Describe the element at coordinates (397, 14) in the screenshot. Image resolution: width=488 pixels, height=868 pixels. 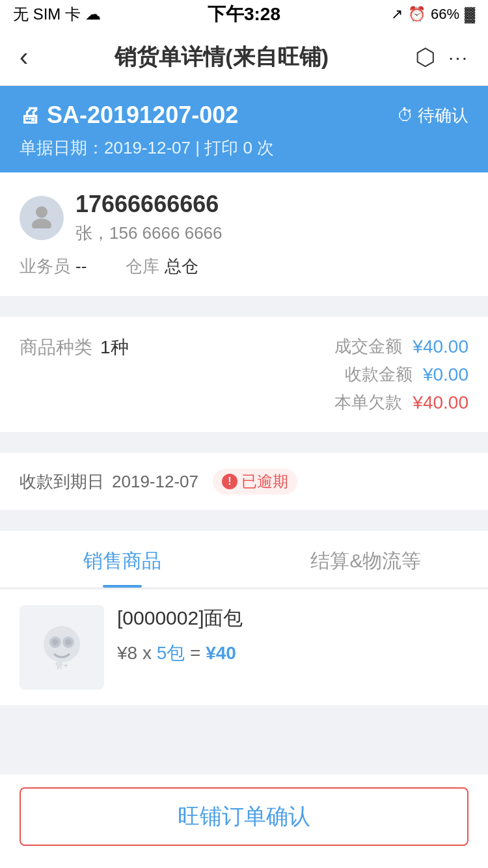
I see `location-icon: ↗` at that location.